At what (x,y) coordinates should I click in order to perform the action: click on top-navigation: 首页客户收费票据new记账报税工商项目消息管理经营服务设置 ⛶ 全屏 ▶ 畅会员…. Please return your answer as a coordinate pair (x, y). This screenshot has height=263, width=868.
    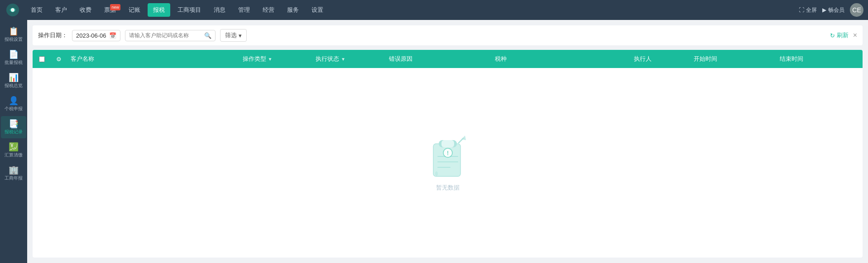
    Looking at the image, I should click on (434, 10).